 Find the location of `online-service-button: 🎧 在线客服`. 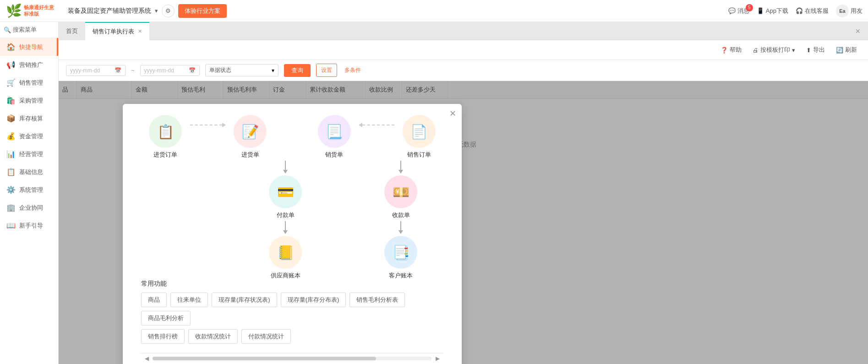

online-service-button: 🎧 在线客服 is located at coordinates (812, 11).